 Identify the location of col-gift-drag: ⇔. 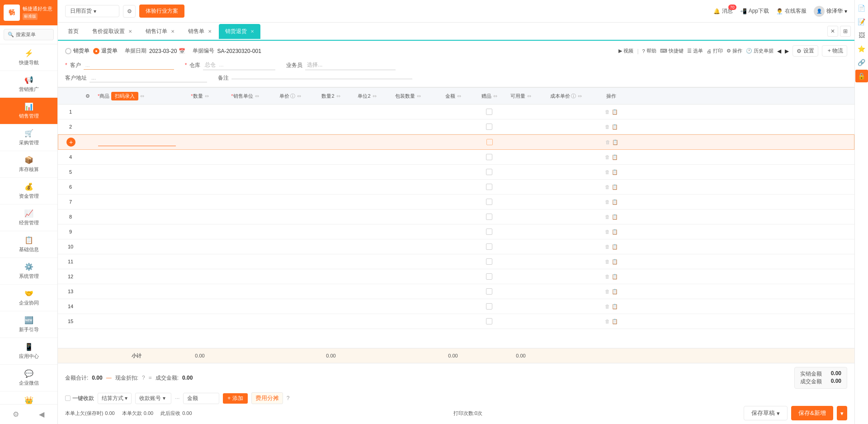
(495, 96).